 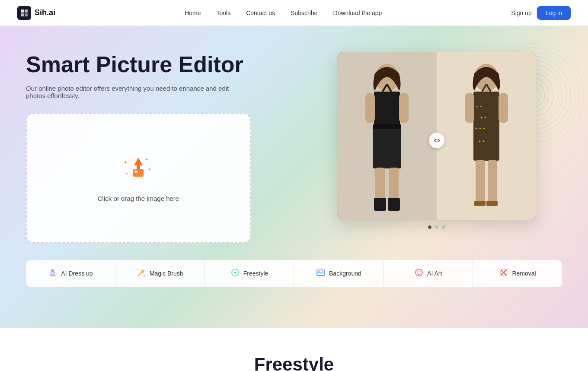 I want to click on hero-title: Smart Picture Editor, so click(x=138, y=65).